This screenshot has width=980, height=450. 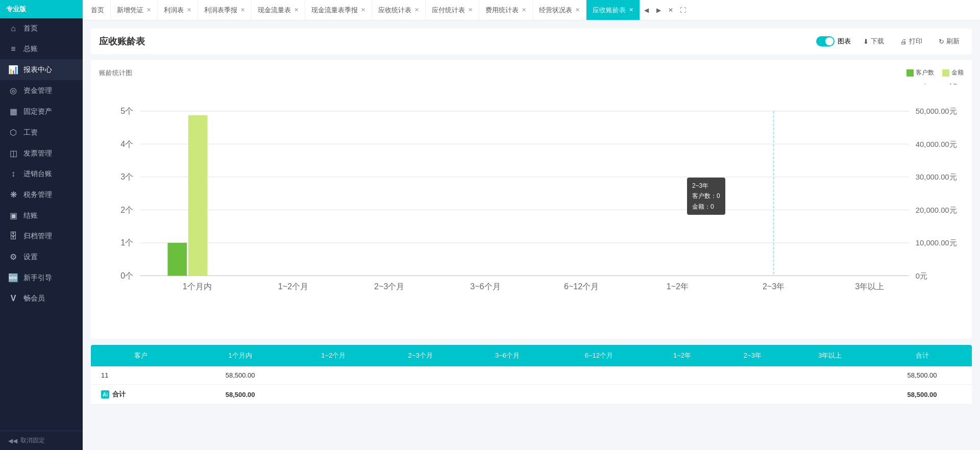 What do you see at coordinates (559, 10) in the screenshot?
I see `tab-operation-stat: 经营状况表 ✕` at bounding box center [559, 10].